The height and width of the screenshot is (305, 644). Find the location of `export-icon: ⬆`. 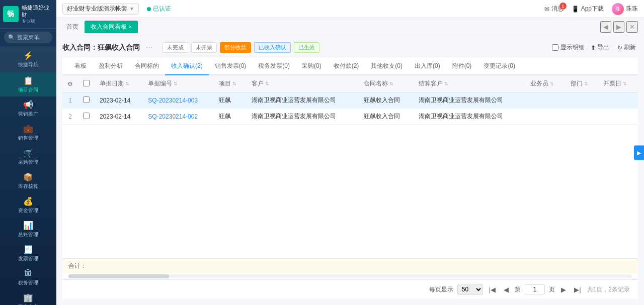

export-icon: ⬆ is located at coordinates (593, 48).